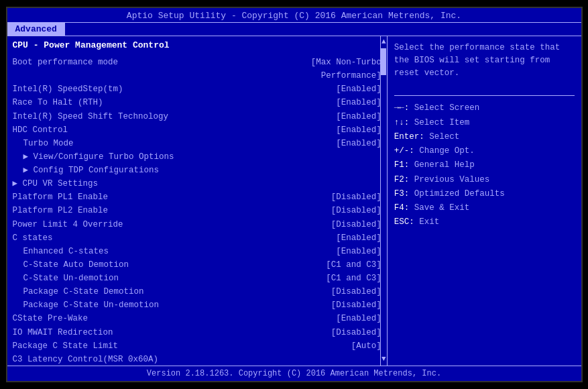 The width and height of the screenshot is (588, 389). I want to click on item-value: [Max Non-Turbo, so click(346, 62).